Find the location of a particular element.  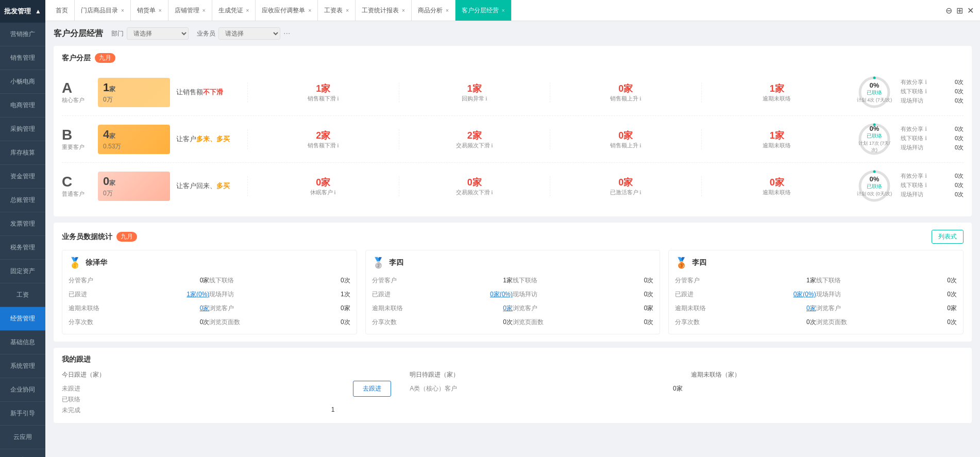

sales-select: 请选择 is located at coordinates (249, 33).